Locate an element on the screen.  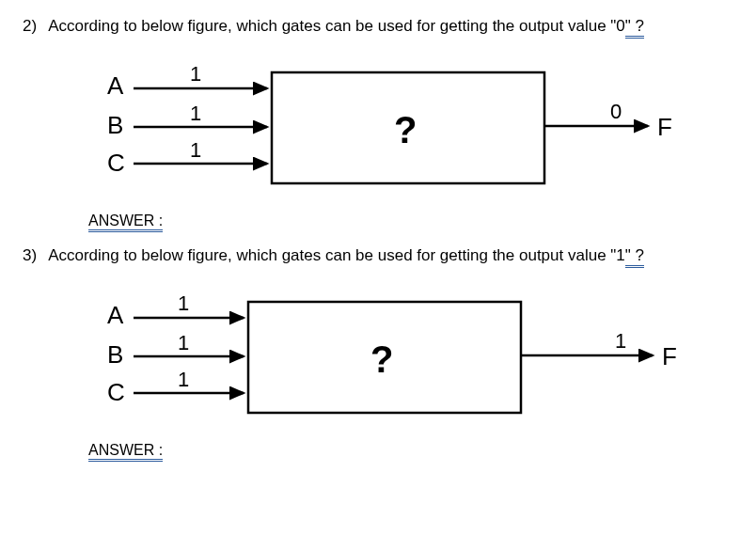
question-2-answer-label: ANSWER : is located at coordinates (411, 221).